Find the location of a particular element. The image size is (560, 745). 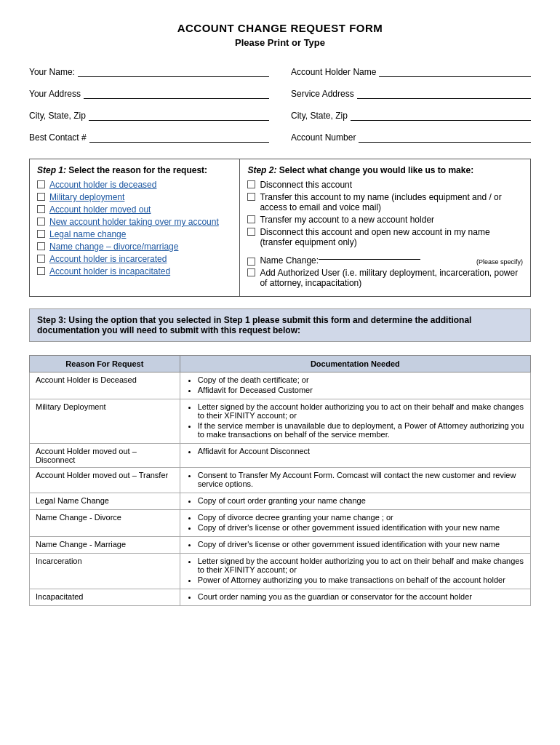

account-holder-name-input is located at coordinates (455, 71).